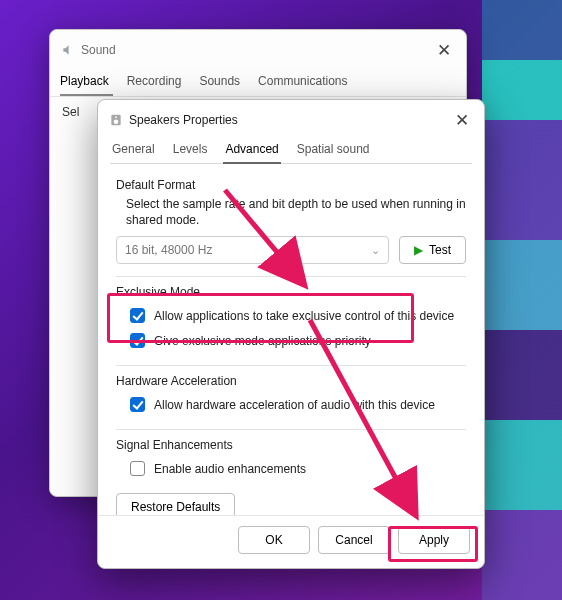 This screenshot has height=600, width=562. I want to click on default-format-title: Default Format, so click(291, 185).